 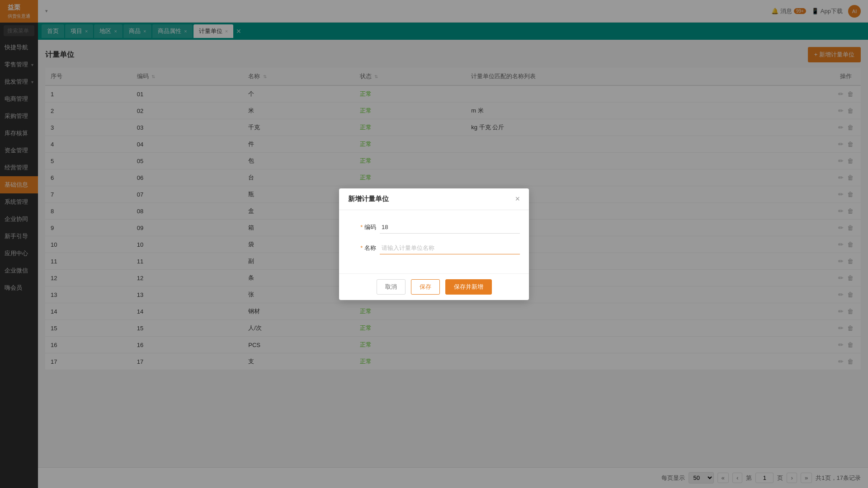 I want to click on code-input, so click(x=450, y=227).